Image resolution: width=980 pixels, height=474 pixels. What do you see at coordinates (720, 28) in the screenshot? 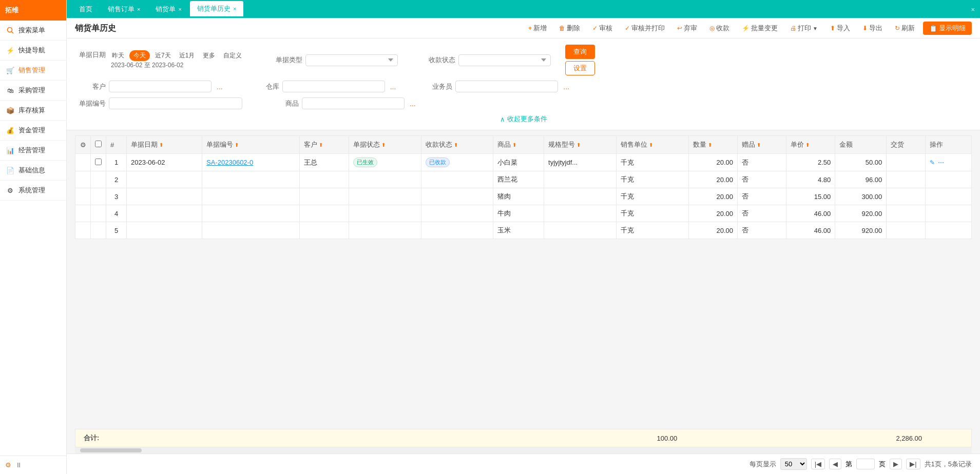
I see `collect-button: ◎ 收款` at bounding box center [720, 28].